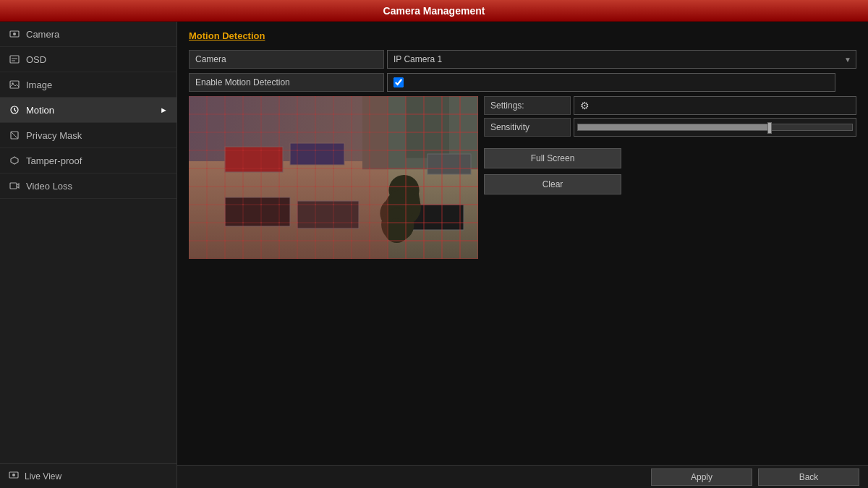 The width and height of the screenshot is (868, 488). I want to click on camera-row: Camera IP Camera 1 ▼, so click(522, 59).